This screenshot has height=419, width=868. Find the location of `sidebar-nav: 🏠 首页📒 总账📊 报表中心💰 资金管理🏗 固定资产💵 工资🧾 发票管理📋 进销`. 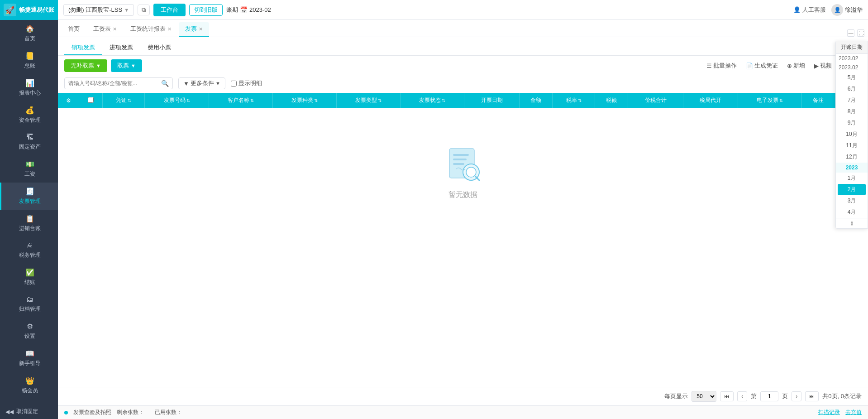

sidebar-nav: 🏠 首页📒 总账📊 报表中心💰 资金管理🏗 固定资产💵 工资🧾 发票管理📋 进销 is located at coordinates (29, 209).